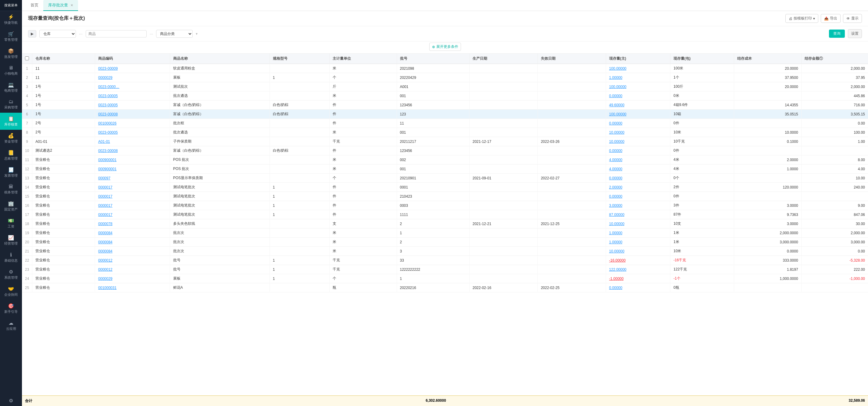  Describe the element at coordinates (11, 274) in the screenshot. I see `sidebar-item-系统管理: ⚙ 系统管理` at that location.